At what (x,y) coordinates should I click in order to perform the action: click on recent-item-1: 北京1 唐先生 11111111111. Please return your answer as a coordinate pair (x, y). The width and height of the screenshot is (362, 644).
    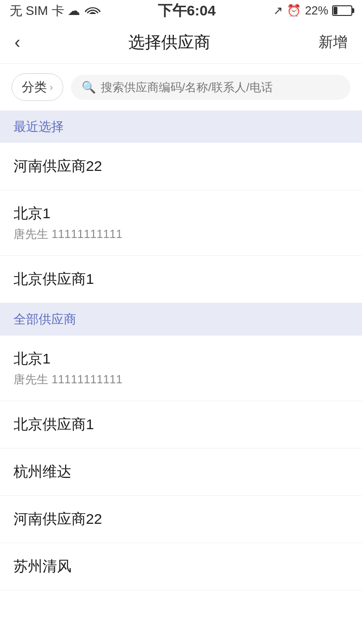
    Looking at the image, I should click on (181, 223).